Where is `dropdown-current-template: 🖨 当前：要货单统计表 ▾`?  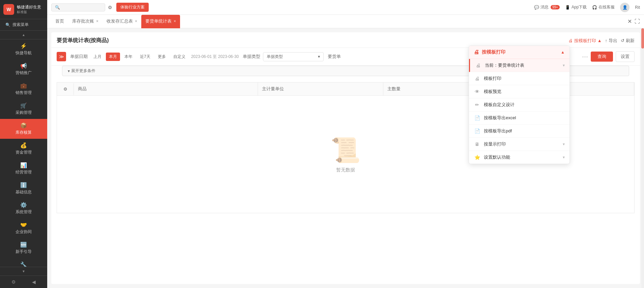 dropdown-current-template: 🖨 当前：要货单统计表 ▾ is located at coordinates (519, 65).